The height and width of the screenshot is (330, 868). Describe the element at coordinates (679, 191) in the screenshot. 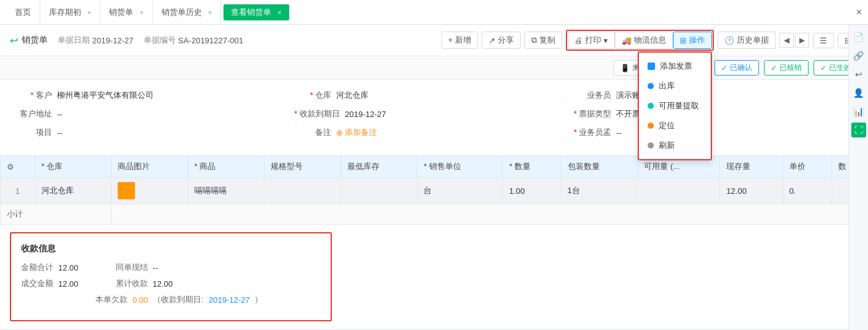

I see `row-available` at that location.